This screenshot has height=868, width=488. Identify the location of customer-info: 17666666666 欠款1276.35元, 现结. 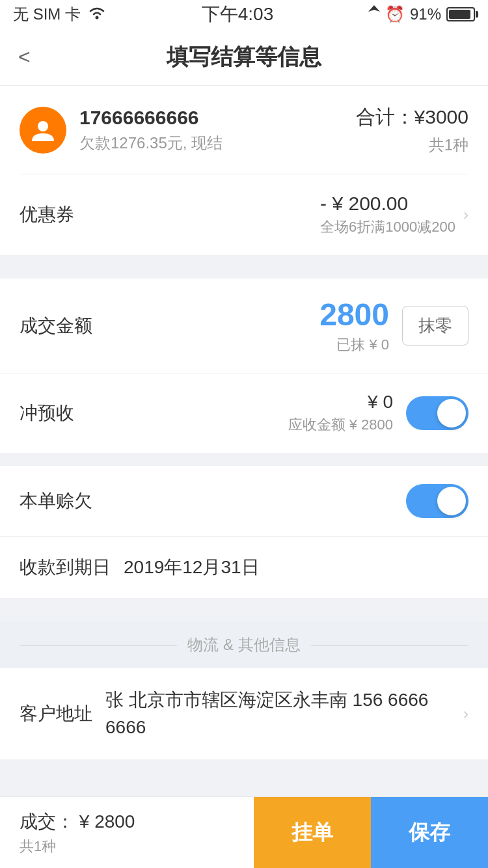
(151, 130).